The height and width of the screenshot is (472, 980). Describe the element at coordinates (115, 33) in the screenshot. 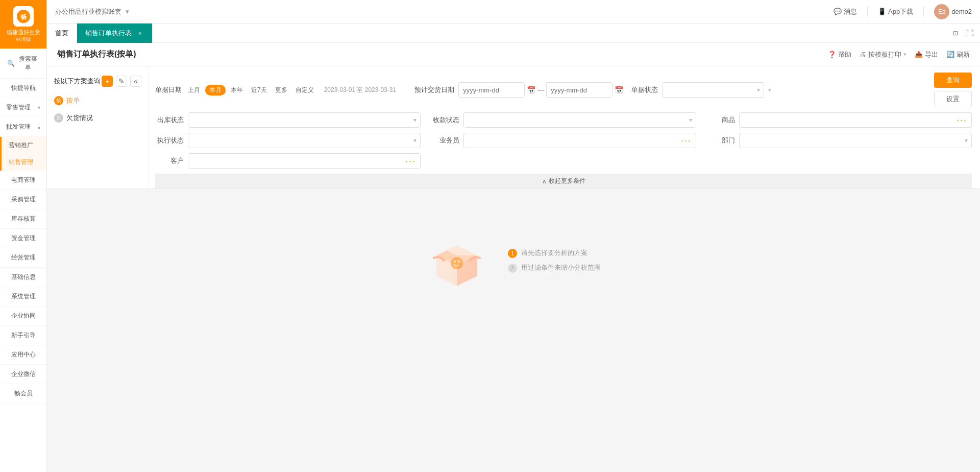

I see `tab-sales-order: 销售订单执行表 ×` at that location.